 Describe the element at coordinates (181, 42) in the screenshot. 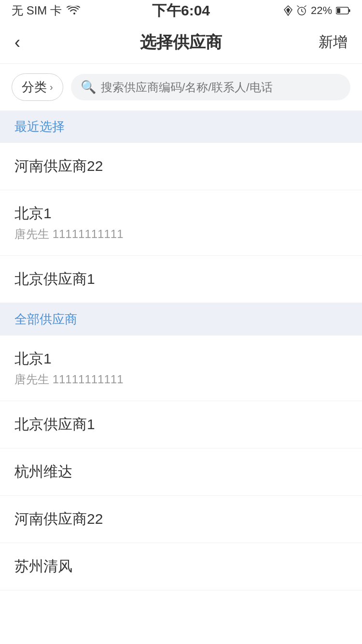

I see `nav-bar: ‹ 选择供应商 新增` at that location.